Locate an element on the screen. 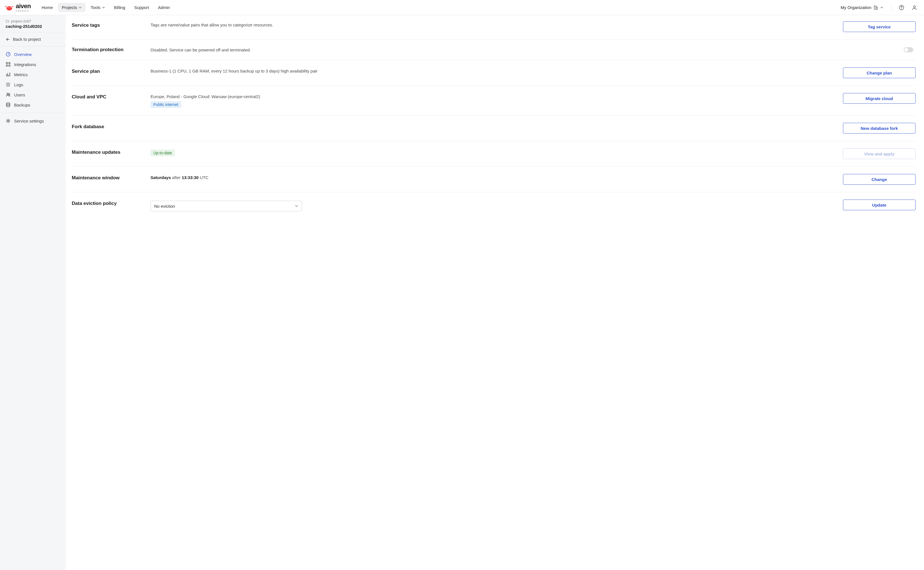 The height and width of the screenshot is (570, 924). nav-support: Support is located at coordinates (142, 8).